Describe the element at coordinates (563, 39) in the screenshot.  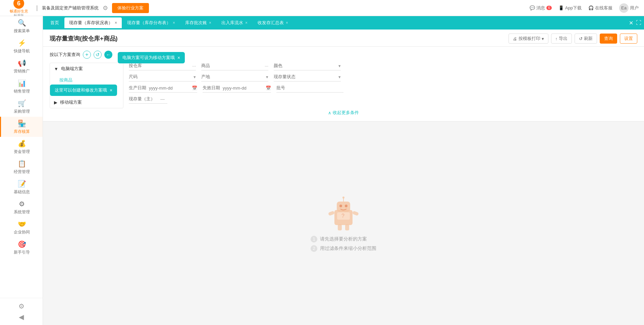
I see `export-label: 导出` at that location.